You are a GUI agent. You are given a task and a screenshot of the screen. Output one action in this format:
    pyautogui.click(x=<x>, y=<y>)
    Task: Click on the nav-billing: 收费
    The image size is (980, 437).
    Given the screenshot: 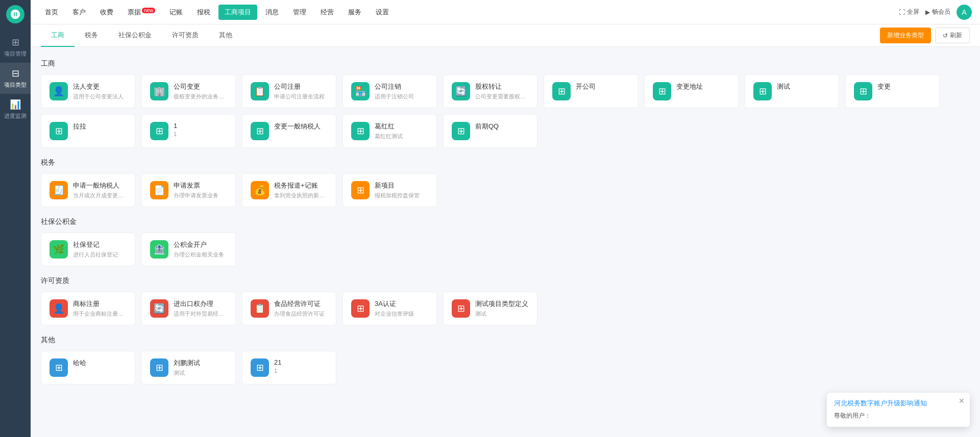 What is the action you would take?
    pyautogui.click(x=107, y=12)
    